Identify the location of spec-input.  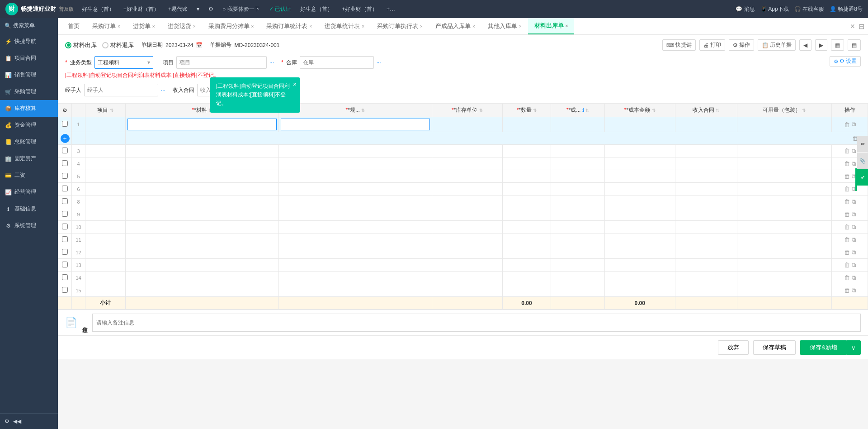
(355, 124).